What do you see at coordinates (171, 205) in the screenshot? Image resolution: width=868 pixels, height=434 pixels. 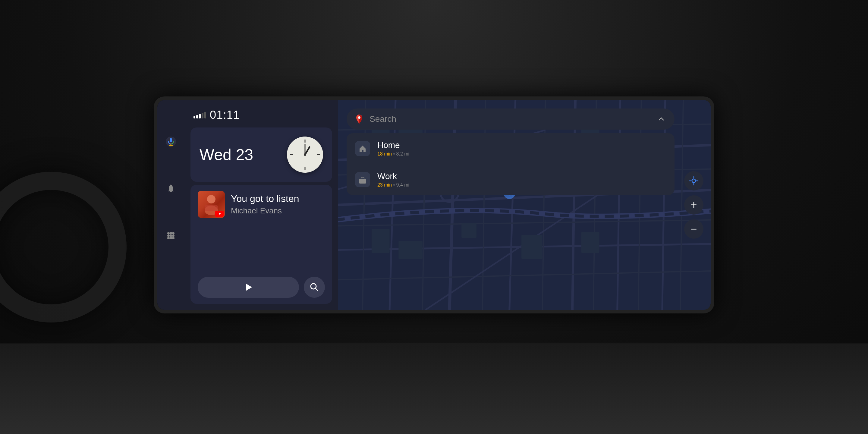 I see `sidebar-icons` at bounding box center [171, 205].